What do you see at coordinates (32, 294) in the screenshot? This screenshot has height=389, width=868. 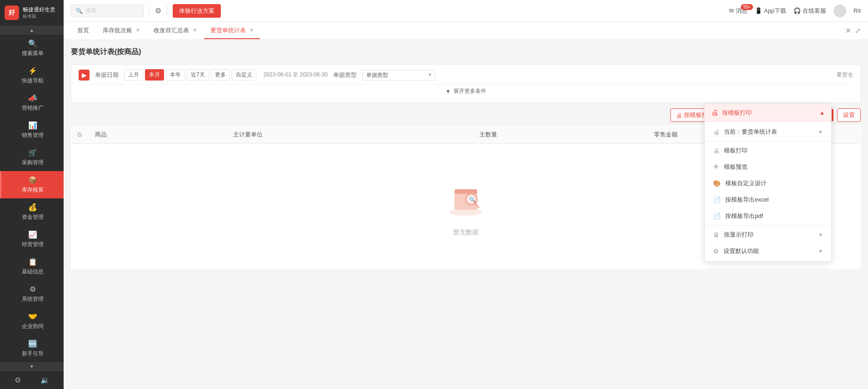 I see `sidebar-item-system: ⚙ 系统管理` at bounding box center [32, 294].